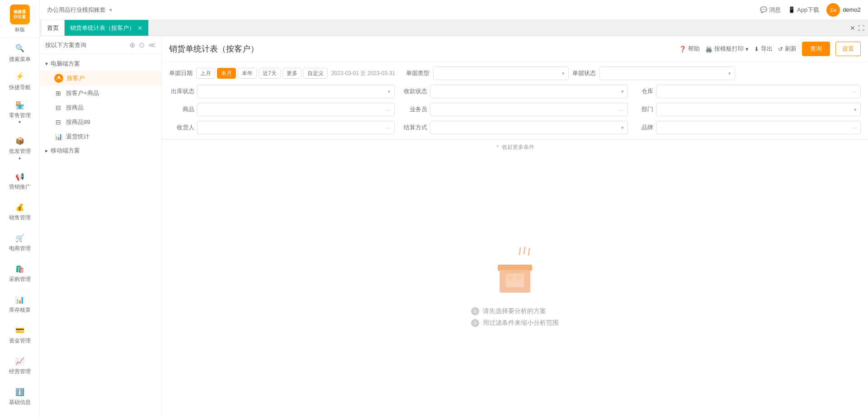  I want to click on scheme-item-return-stats: 📊 退货统计, so click(100, 137).